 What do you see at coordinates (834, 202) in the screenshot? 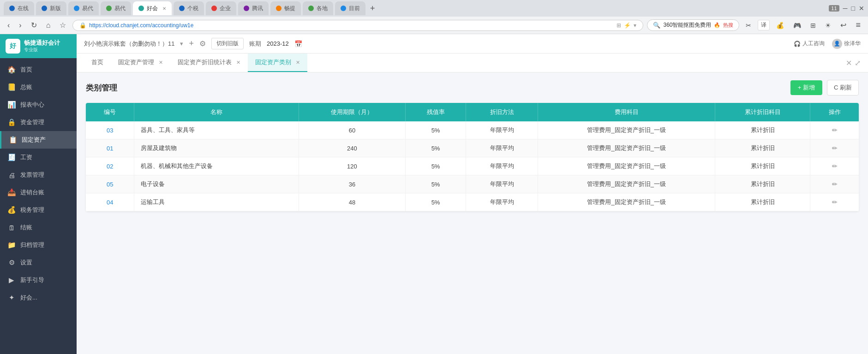
I see `cell-action-4: ✏` at bounding box center [834, 202].